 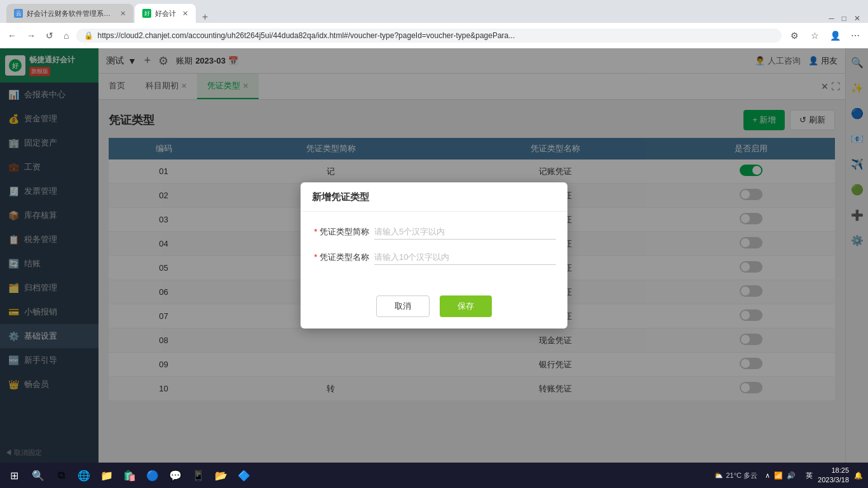 What do you see at coordinates (50, 36) in the screenshot?
I see `refresh-button: ↺` at bounding box center [50, 36].